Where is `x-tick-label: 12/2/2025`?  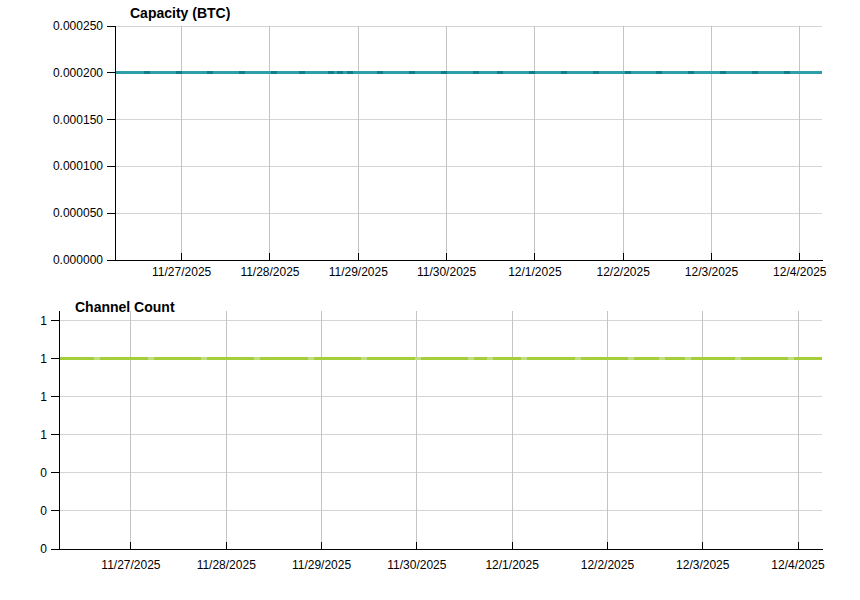 x-tick-label: 12/2/2025 is located at coordinates (607, 565).